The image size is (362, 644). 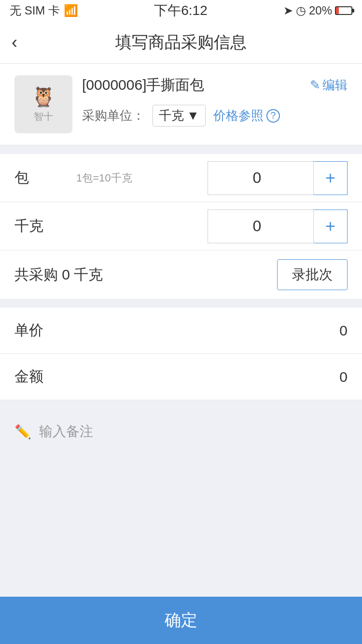 What do you see at coordinates (88, 274) in the screenshot?
I see `total-unit: 千克` at bounding box center [88, 274].